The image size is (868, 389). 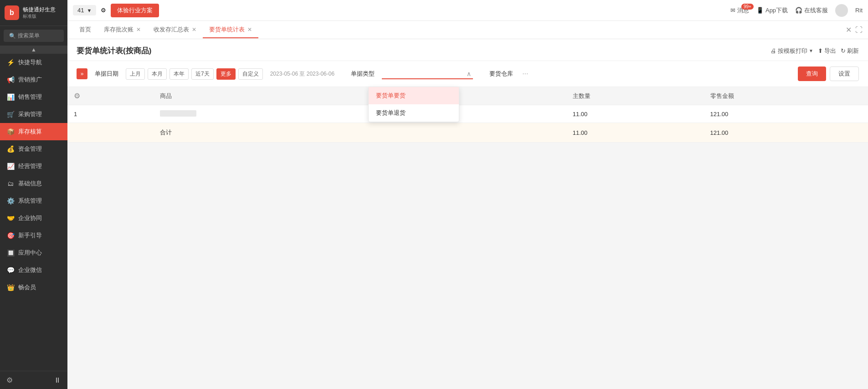 What do you see at coordinates (786, 114) in the screenshot?
I see `cell-amount: 121.00` at bounding box center [786, 114].